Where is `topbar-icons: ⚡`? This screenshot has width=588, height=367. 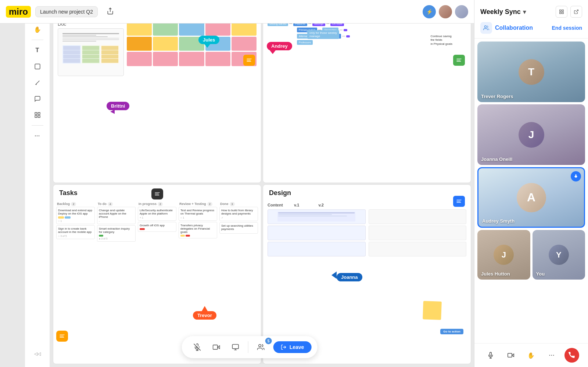 topbar-icons: ⚡ is located at coordinates (445, 12).